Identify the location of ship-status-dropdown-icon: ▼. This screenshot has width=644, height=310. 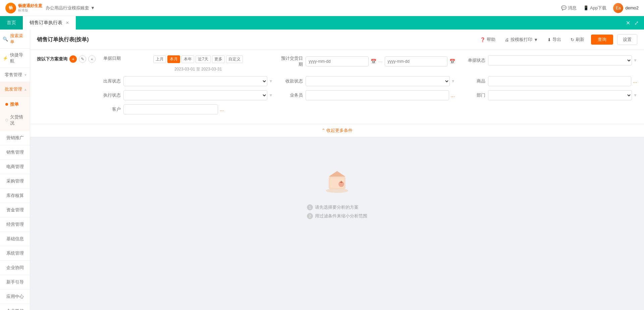
(271, 81).